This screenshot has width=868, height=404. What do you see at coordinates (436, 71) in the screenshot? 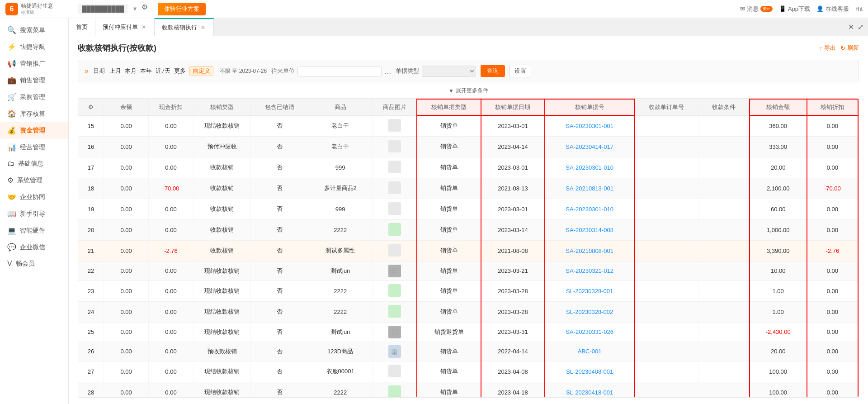
I see `bill-type-field: 单据类型` at bounding box center [436, 71].